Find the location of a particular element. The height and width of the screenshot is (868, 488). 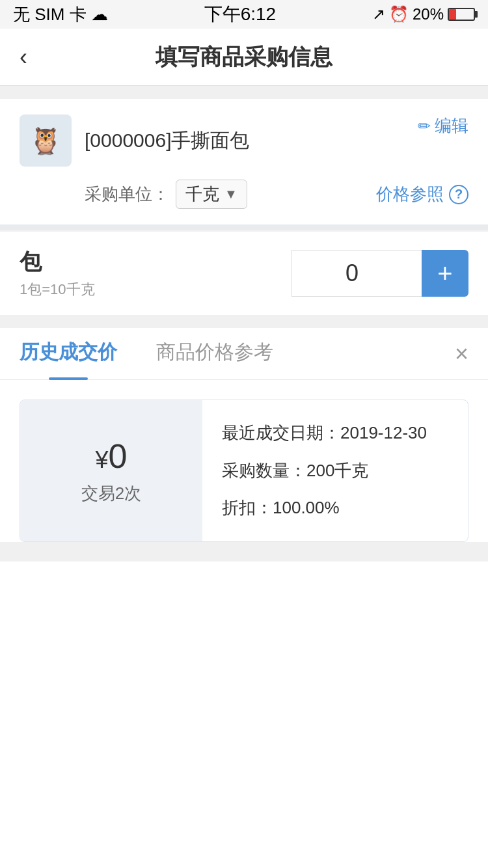

product-left: 🦉 [0000006]手撕面包 is located at coordinates (134, 141).